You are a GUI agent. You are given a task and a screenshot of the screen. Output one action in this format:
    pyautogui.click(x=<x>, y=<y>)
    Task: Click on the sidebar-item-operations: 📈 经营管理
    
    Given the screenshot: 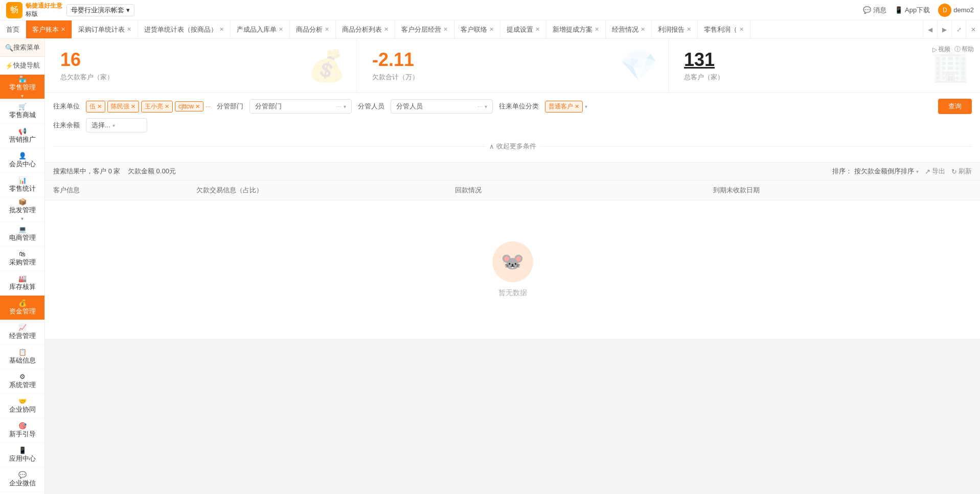 What is the action you would take?
    pyautogui.click(x=22, y=332)
    